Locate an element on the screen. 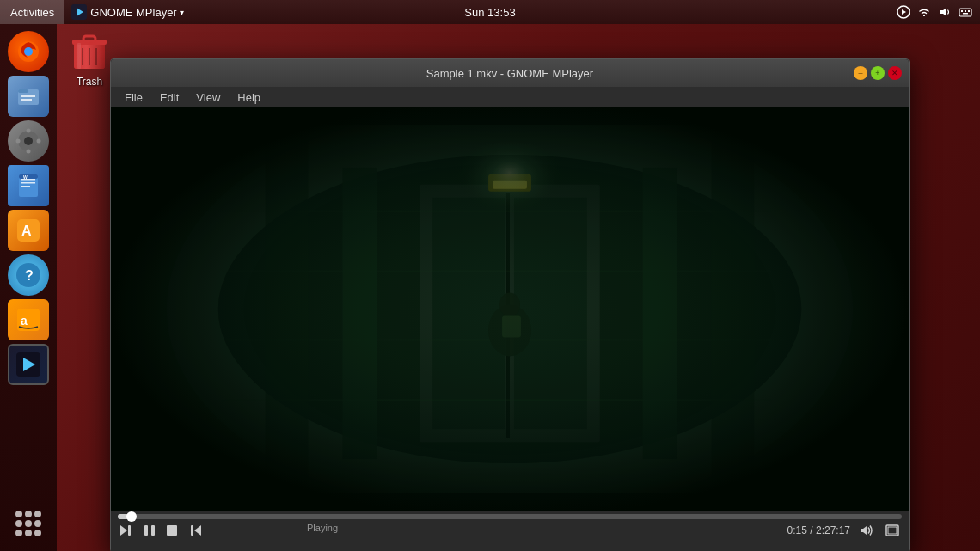 The width and height of the screenshot is (980, 551). window-close-button: ✕ is located at coordinates (895, 73).